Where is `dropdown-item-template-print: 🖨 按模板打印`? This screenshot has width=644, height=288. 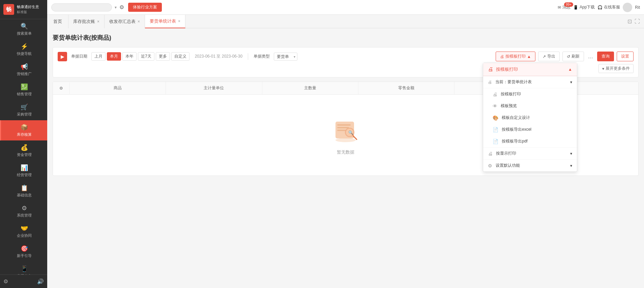
dropdown-item-template-print: 🖨 按模板打印 is located at coordinates (530, 94).